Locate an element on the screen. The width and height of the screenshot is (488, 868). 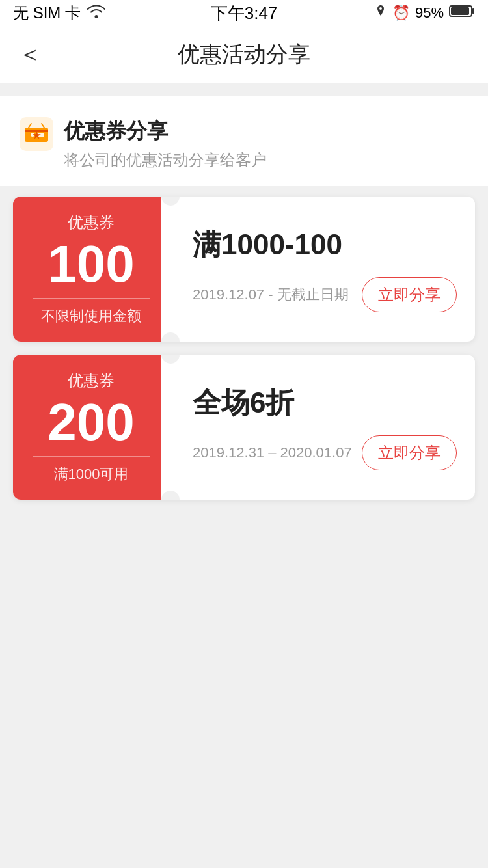
coupon-condition-1: 不限制使用金额 is located at coordinates (91, 316).